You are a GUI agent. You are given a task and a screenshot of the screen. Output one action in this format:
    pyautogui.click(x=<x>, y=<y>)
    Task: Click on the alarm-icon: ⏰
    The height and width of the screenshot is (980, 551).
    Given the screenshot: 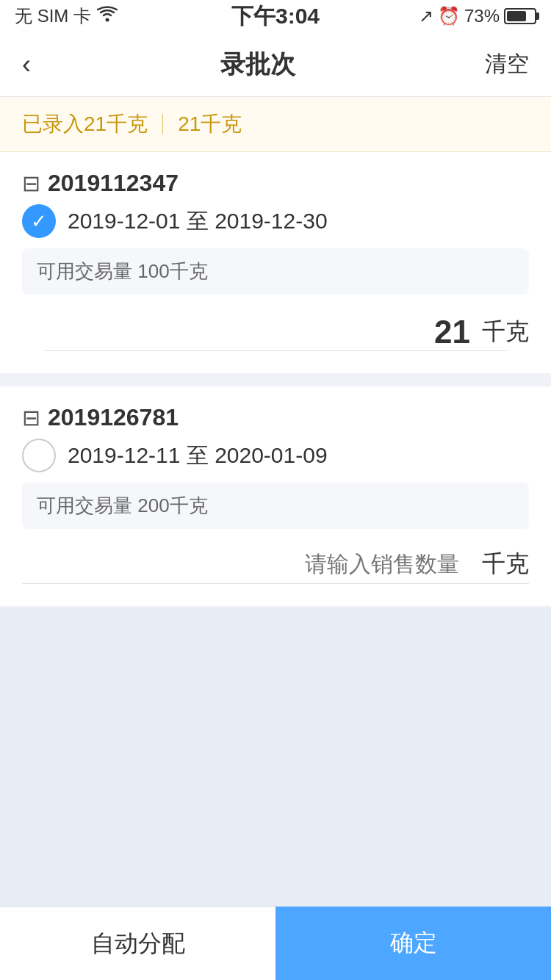 What is the action you would take?
    pyautogui.click(x=449, y=16)
    